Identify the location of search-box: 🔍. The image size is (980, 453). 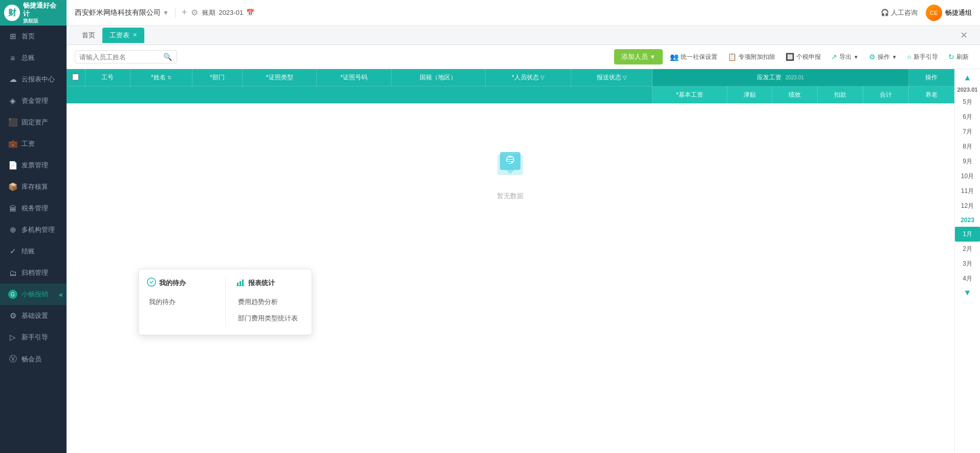
(126, 57).